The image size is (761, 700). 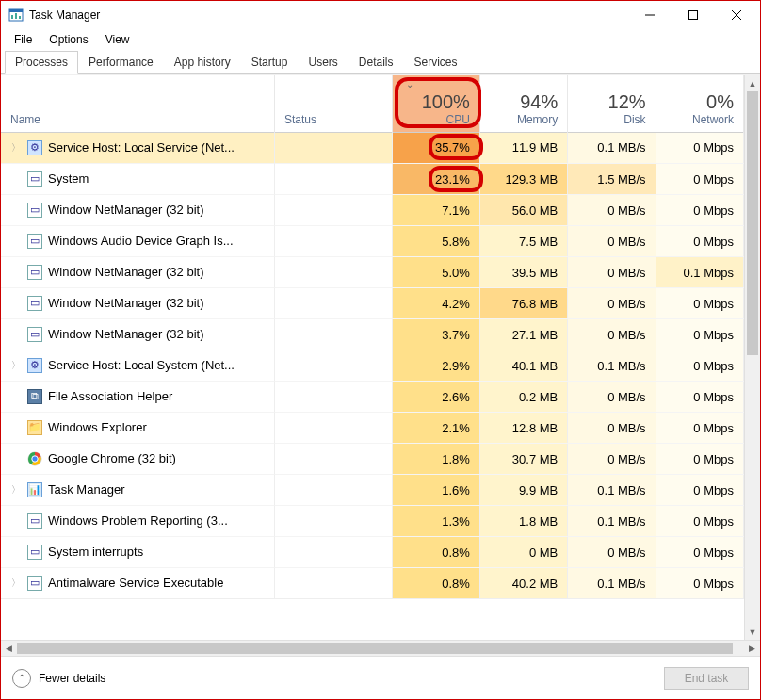 What do you see at coordinates (435, 179) in the screenshot?
I see `cpu-cell: 23.1%` at bounding box center [435, 179].